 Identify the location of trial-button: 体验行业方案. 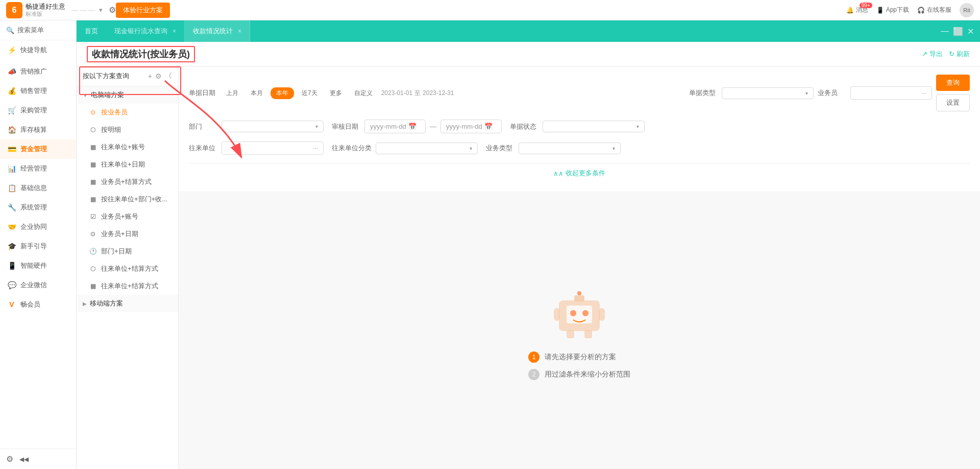
(143, 10).